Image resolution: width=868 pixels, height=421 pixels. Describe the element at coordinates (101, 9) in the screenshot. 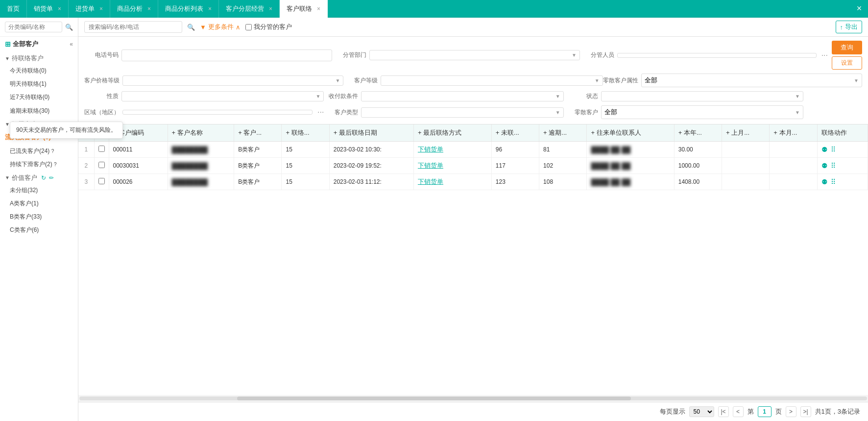

I see `tab-purchase-close: ×` at that location.